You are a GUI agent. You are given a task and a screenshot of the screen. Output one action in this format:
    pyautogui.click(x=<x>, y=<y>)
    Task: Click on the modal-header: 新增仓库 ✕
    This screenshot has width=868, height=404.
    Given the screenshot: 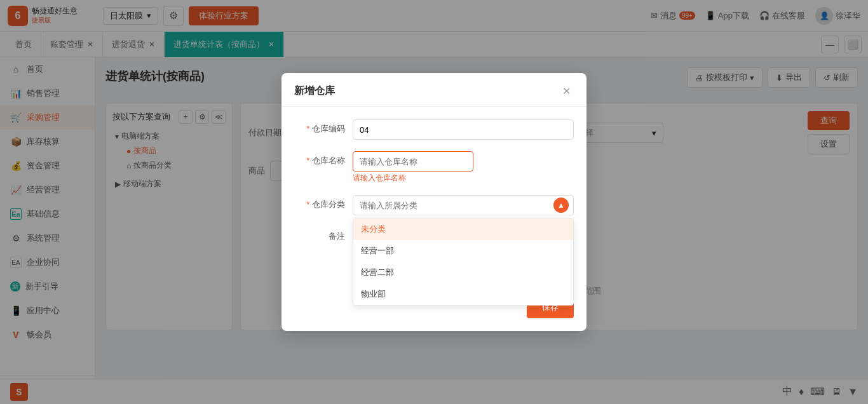 What is the action you would take?
    pyautogui.click(x=434, y=90)
    